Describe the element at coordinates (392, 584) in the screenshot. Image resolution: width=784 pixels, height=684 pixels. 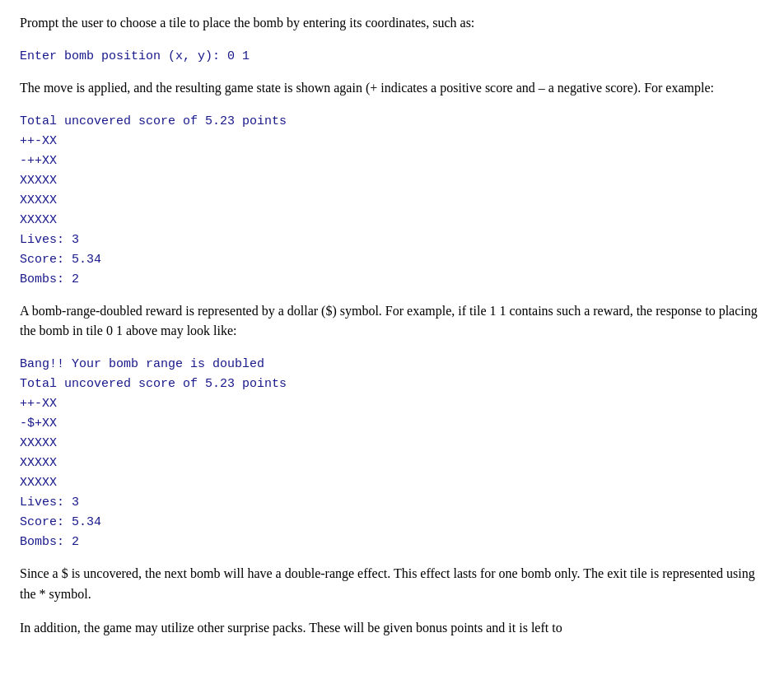
I see `dollar-explanation-text: Since a $ is uncovered, the next bomb wi…` at that location.